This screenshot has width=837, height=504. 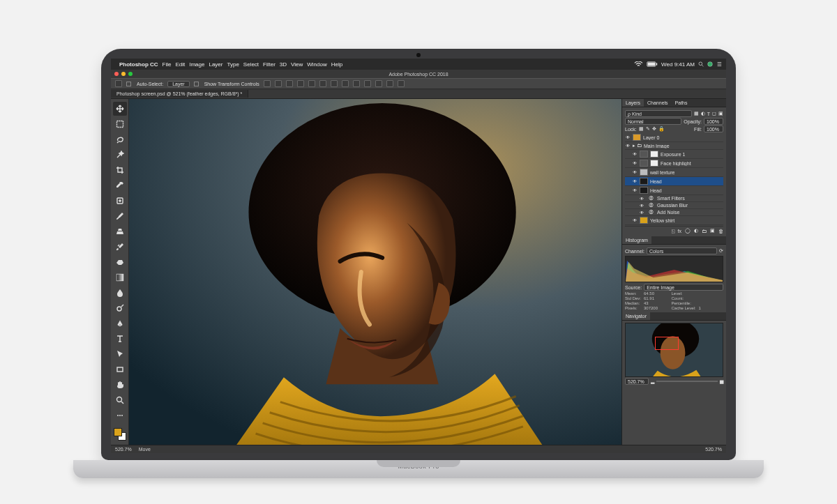 What do you see at coordinates (691, 198) in the screenshot?
I see `layer-name: Smart Filters` at bounding box center [691, 198].